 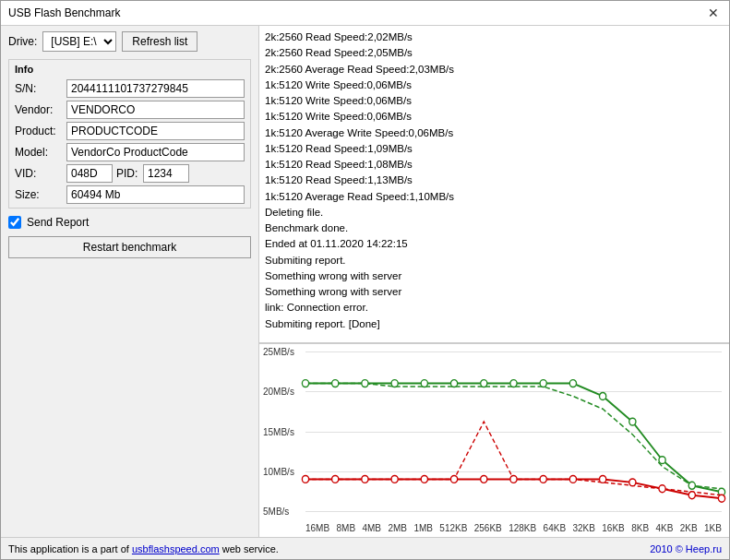 I want to click on log-line: link: Connection error., so click(x=495, y=308).